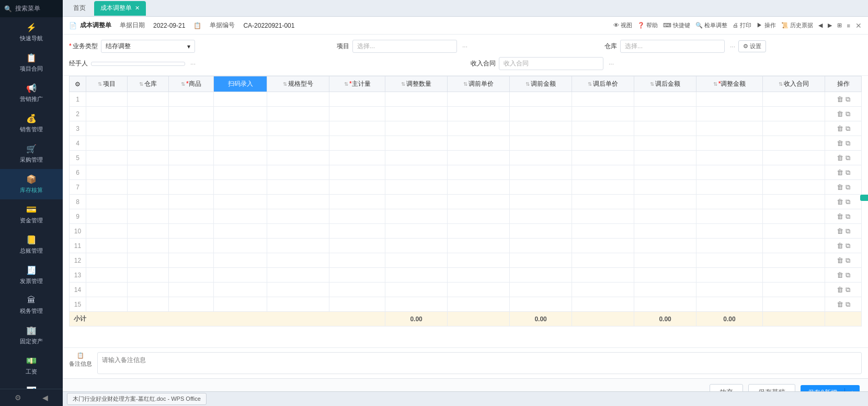 The height and width of the screenshot is (406, 868). What do you see at coordinates (840, 275) in the screenshot?
I see `row-13-delete-btn: 🗑` at bounding box center [840, 275].